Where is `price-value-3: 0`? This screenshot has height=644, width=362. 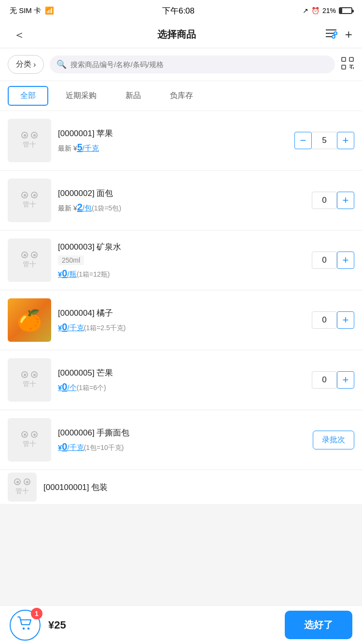
price-value-3: 0 is located at coordinates (65, 273).